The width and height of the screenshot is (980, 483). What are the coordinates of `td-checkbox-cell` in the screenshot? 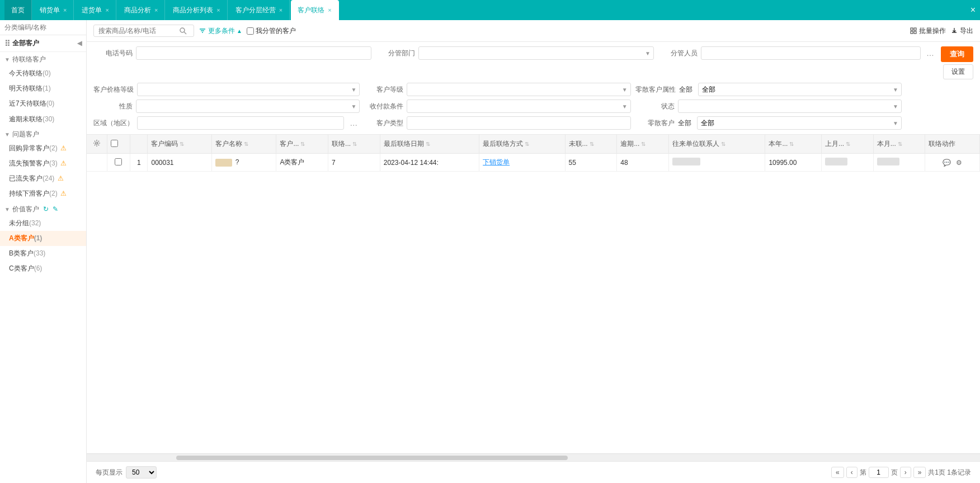 It's located at (119, 163).